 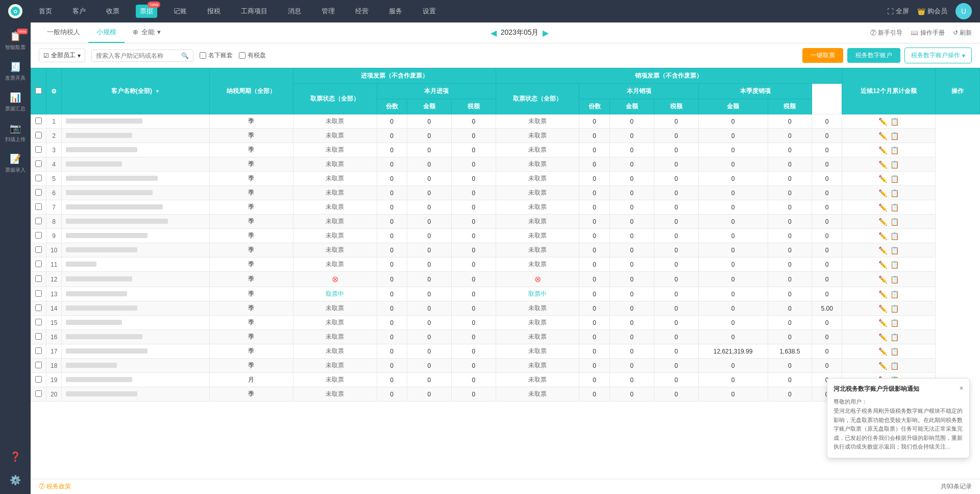 What do you see at coordinates (546, 33) in the screenshot?
I see `next-month-button: ▶` at bounding box center [546, 33].